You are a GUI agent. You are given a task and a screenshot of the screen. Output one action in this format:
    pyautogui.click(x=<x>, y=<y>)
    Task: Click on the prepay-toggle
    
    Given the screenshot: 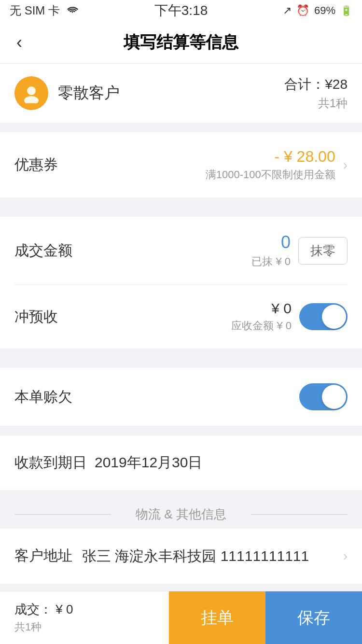 What is the action you would take?
    pyautogui.click(x=323, y=317)
    